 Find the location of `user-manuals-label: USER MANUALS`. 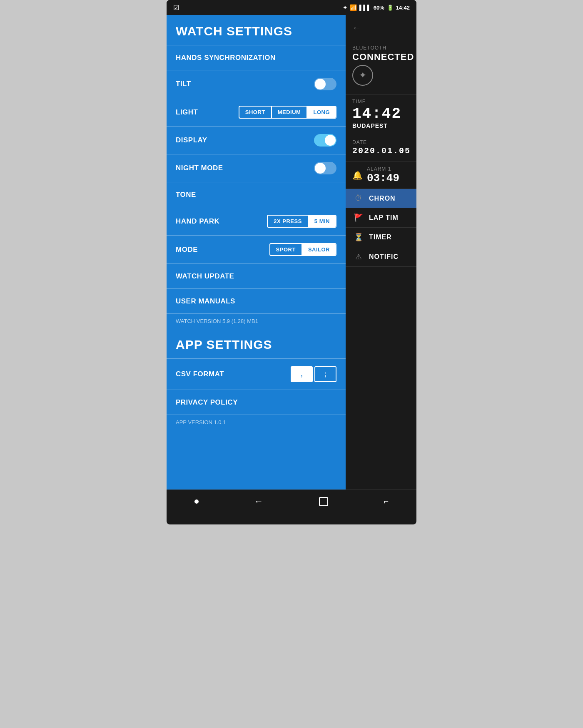

user-manuals-label: USER MANUALS is located at coordinates (206, 301).